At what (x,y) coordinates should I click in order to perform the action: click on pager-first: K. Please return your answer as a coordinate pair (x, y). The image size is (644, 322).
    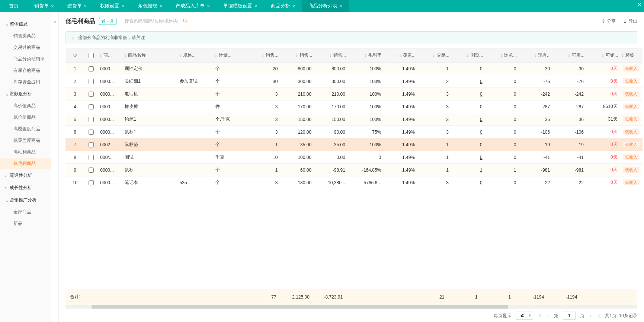
    Looking at the image, I should click on (540, 316).